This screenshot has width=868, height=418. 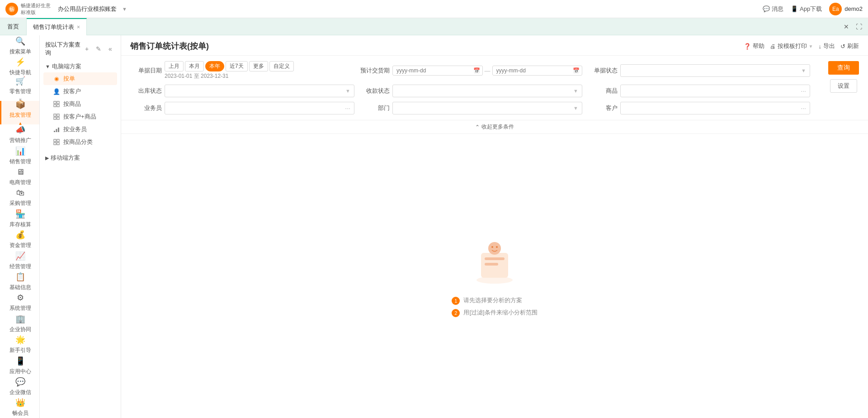 I want to click on salesperson-more-icon: ···, so click(x=348, y=108).